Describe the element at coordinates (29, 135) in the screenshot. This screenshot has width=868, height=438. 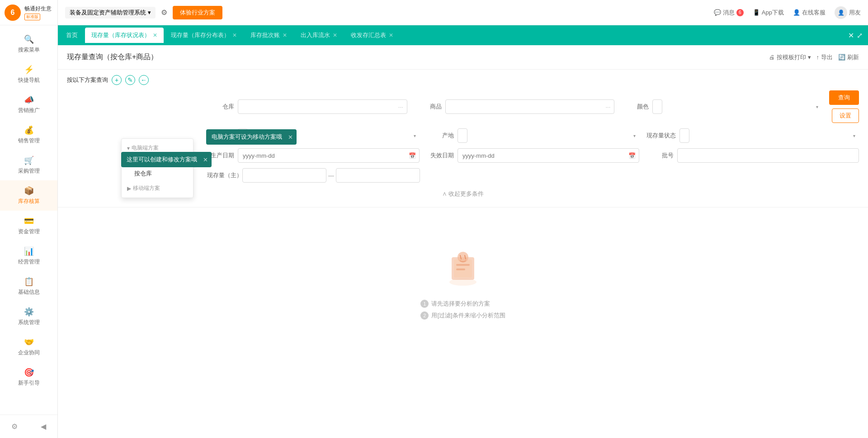
I see `sidebar-item-sales: 💰 销售管理` at that location.